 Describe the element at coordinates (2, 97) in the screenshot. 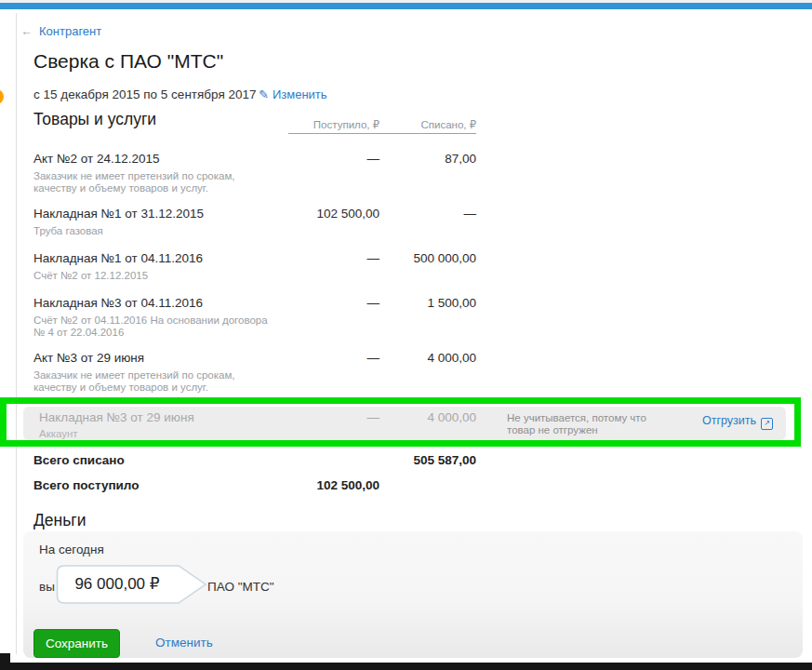

I see `orange-edge-marker` at that location.